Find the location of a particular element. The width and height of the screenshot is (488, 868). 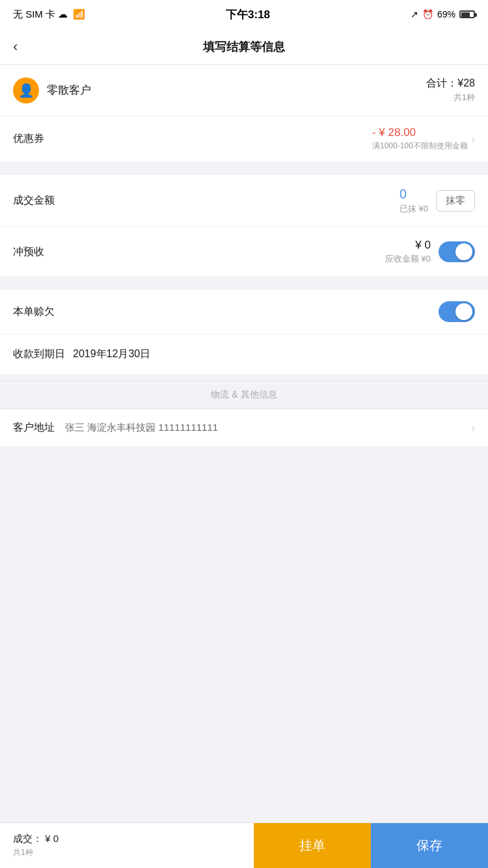

prepayment-amount-block: ¥ 0 应收金额 ¥0 is located at coordinates (408, 252).